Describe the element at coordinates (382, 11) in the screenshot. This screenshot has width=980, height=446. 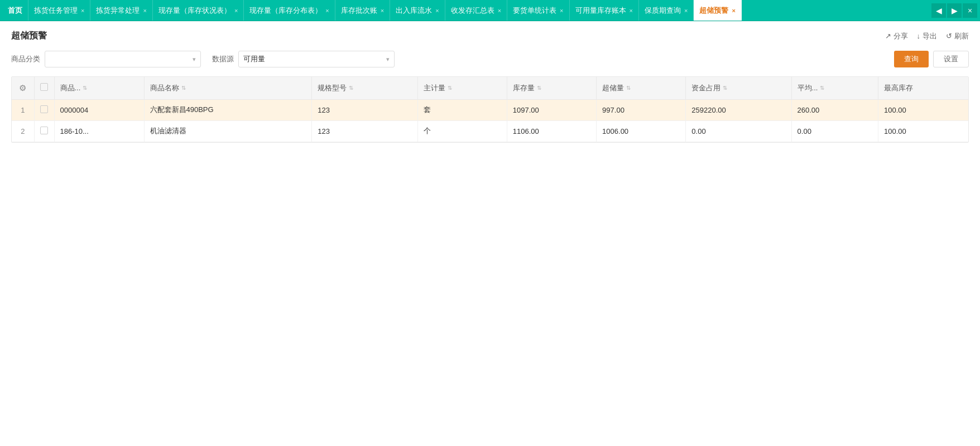
I see `close-inventory-batch: ×` at that location.